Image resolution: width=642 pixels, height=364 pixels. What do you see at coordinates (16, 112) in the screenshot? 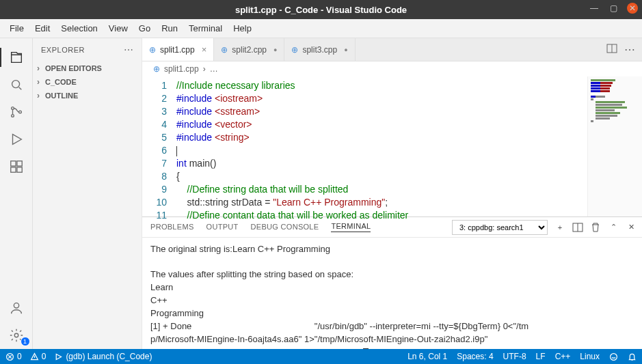
I see `source-control-icon` at bounding box center [16, 112].